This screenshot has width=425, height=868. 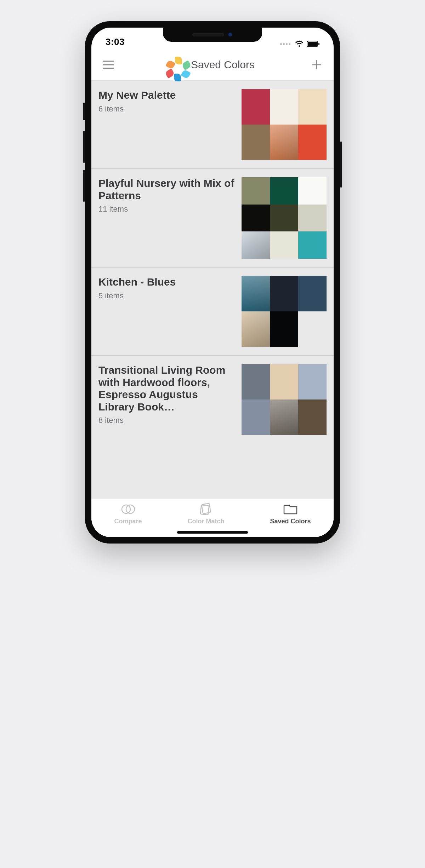 I want to click on wifi-icon, so click(x=299, y=44).